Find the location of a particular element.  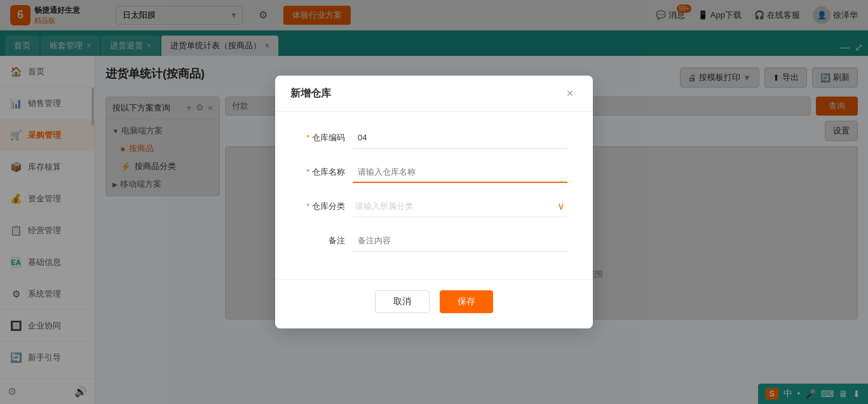

warehouse-remark-row: 备注 is located at coordinates (434, 241).